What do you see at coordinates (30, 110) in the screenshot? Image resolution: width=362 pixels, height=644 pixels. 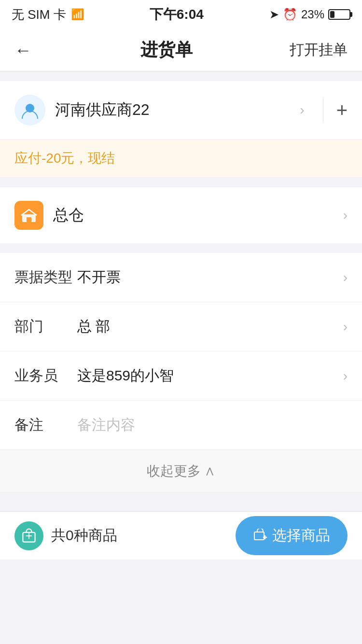 I see `supplier-avatar` at bounding box center [30, 110].